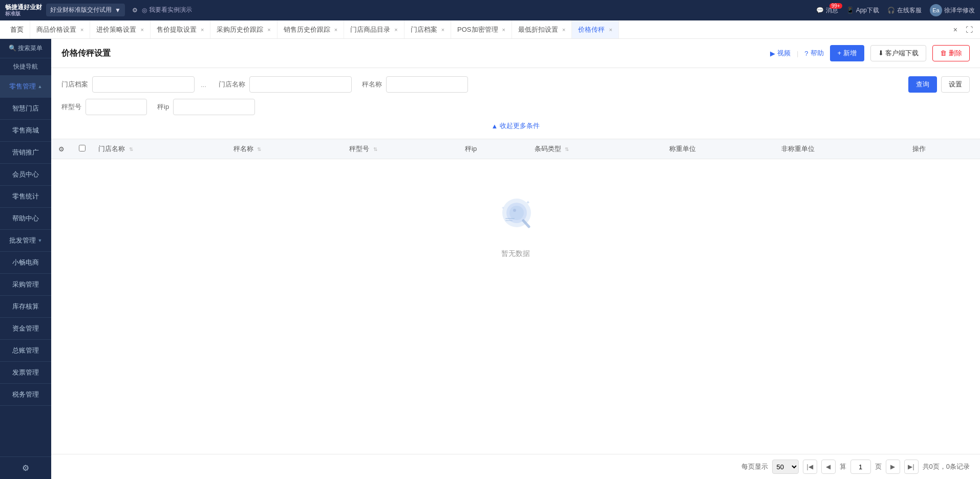  What do you see at coordinates (160, 149) in the screenshot?
I see `th-store-name: 门店名称 ⇅` at bounding box center [160, 149].